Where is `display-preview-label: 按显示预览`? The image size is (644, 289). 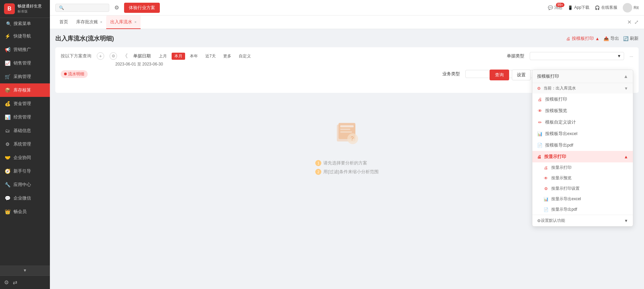 display-preview-label: 按显示预览 is located at coordinates (561, 178).